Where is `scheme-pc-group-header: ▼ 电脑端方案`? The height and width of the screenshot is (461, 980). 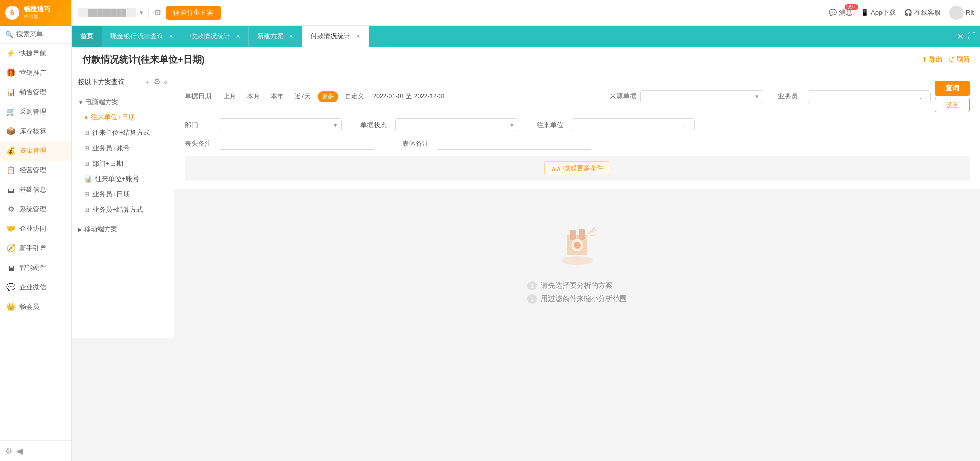
scheme-pc-group-header: ▼ 电脑端方案 is located at coordinates (123, 102).